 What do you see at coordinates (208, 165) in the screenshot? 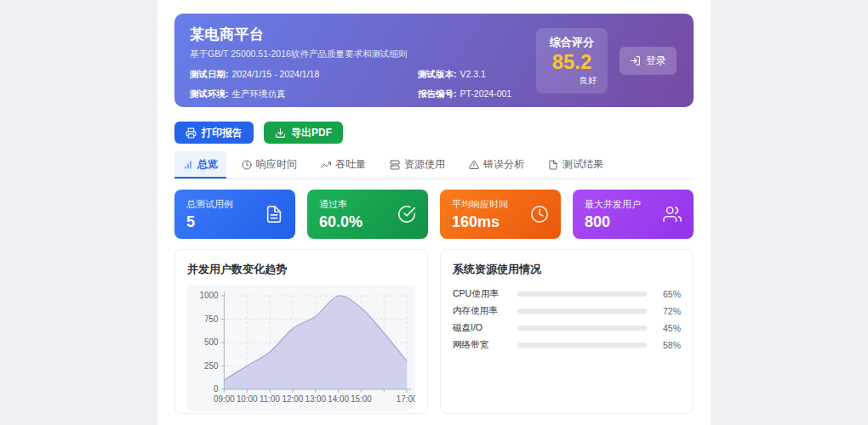
I see `tab-overview-label: 总览` at bounding box center [208, 165].